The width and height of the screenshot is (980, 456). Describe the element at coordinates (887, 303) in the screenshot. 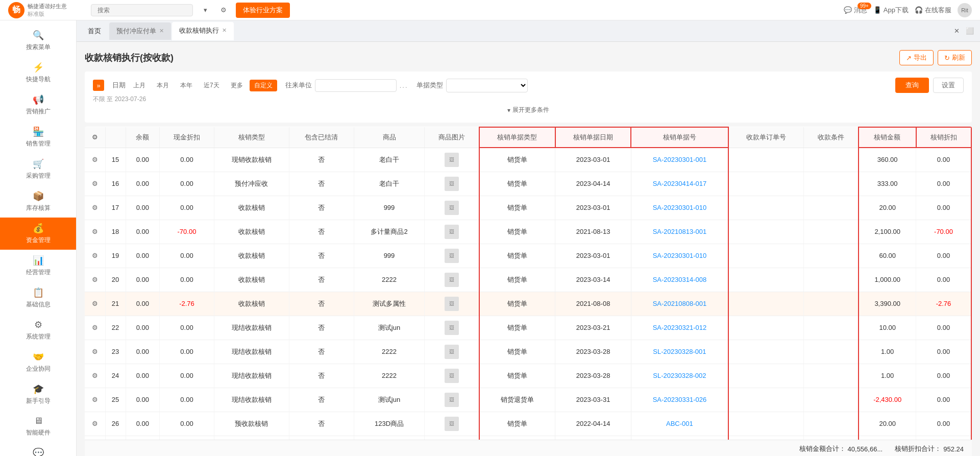

I see `col-verifyamount: 3,390.00` at that location.